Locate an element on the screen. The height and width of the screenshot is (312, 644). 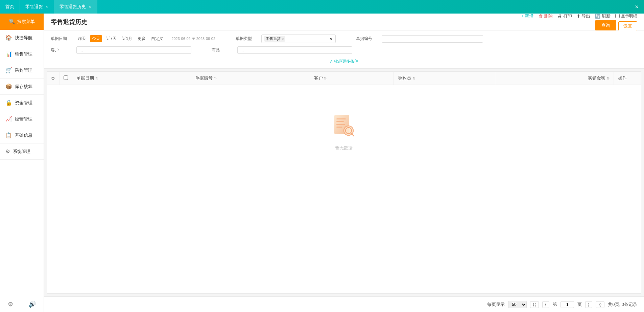
col-amount-sort: ⇅ is located at coordinates (608, 79).